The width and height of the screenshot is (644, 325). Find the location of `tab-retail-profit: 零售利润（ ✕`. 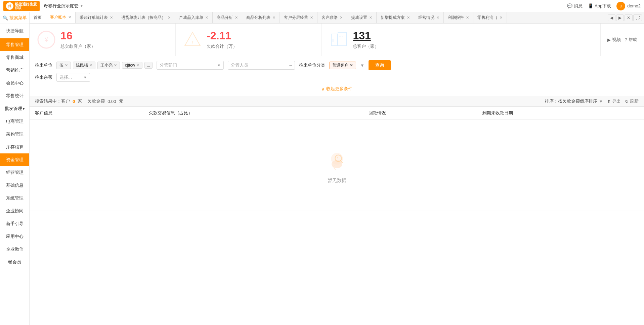

tab-retail-profit: 零售利润（ ✕ is located at coordinates (490, 18).